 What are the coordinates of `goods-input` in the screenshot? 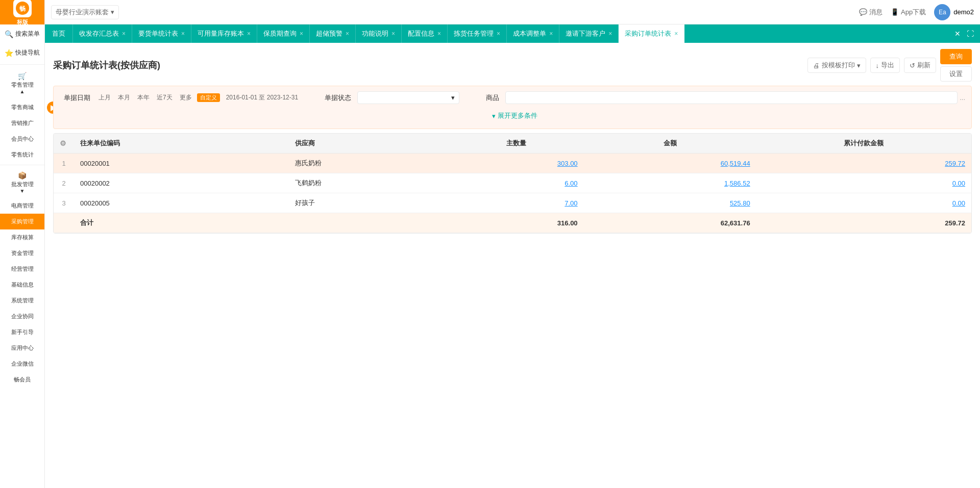 It's located at (731, 98).